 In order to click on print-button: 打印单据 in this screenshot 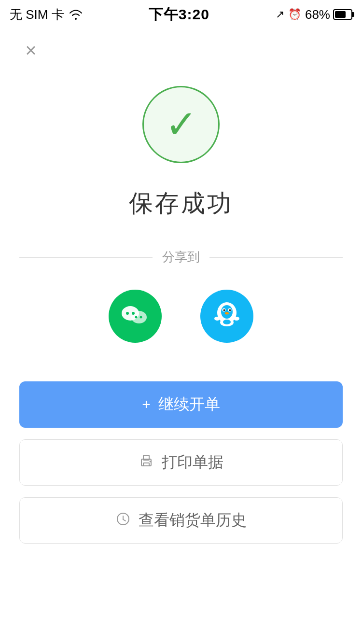, I will do `click(181, 462)`.